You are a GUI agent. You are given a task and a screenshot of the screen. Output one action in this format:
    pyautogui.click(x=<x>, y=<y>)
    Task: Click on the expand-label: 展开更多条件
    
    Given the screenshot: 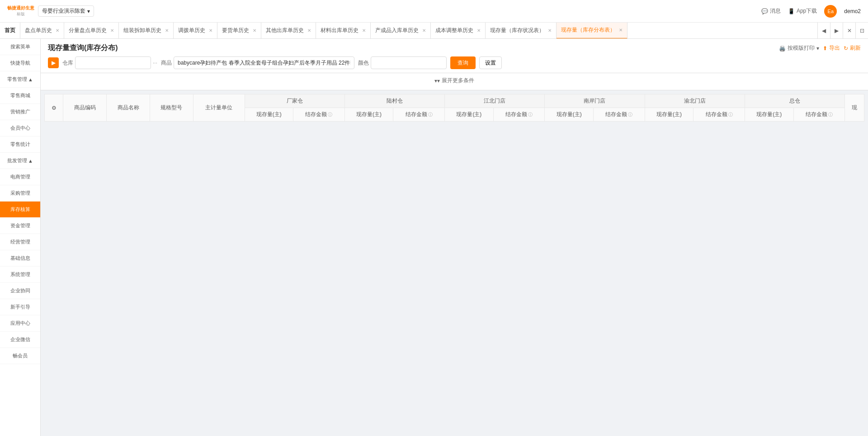 What is the action you would take?
    pyautogui.click(x=458, y=80)
    